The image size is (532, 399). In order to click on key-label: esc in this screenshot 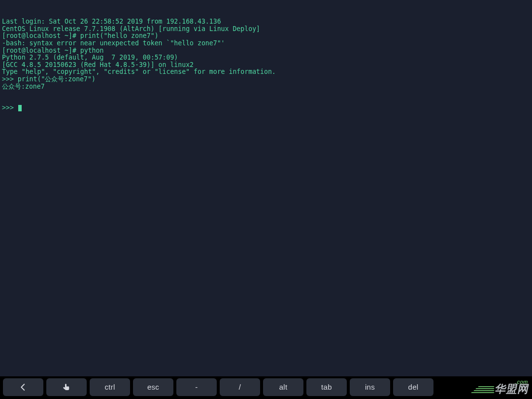, I will do `click(153, 387)`.